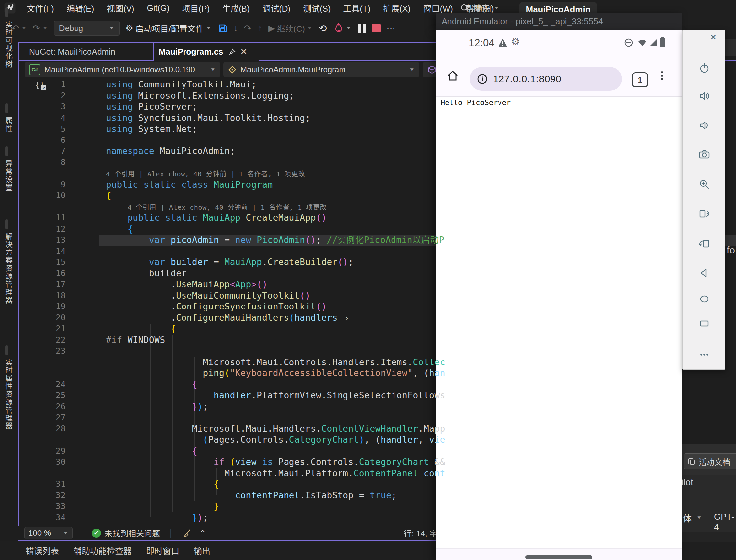 The image size is (736, 560). What do you see at coordinates (103, 550) in the screenshot?
I see `bottom-tab-辅助功能检查器: 辅助功能检查器` at bounding box center [103, 550].